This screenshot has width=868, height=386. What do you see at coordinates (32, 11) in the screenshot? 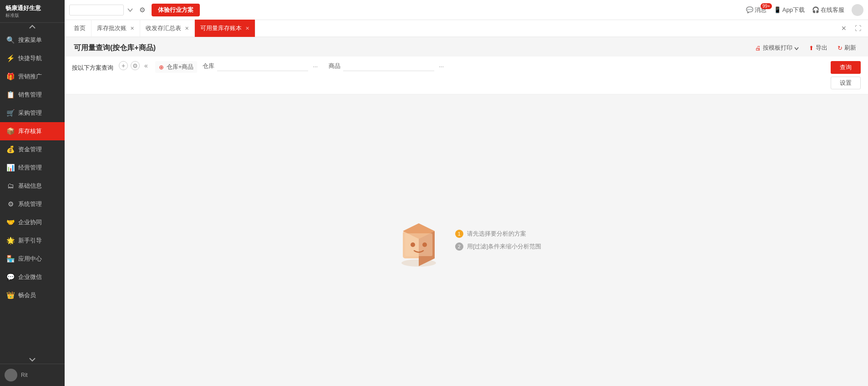
I see `sidebar-header: 畅康通好生意 标准版` at bounding box center [32, 11].